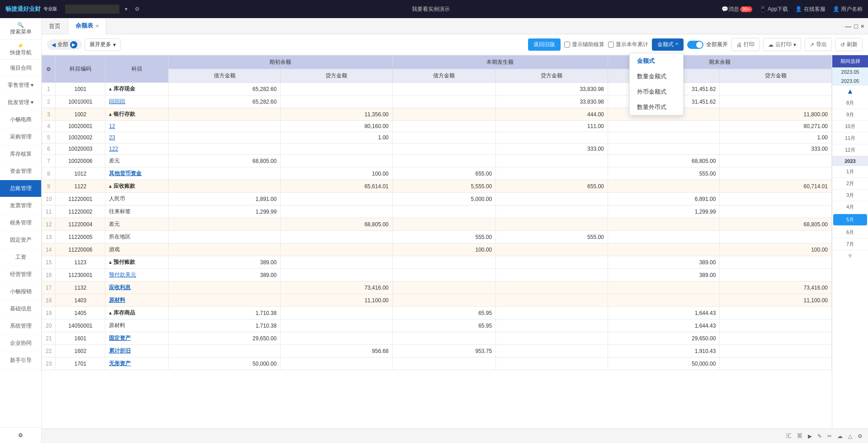 This screenshot has height=443, width=868. What do you see at coordinates (850, 184) in the screenshot?
I see `period-feb: 2月` at bounding box center [850, 184].